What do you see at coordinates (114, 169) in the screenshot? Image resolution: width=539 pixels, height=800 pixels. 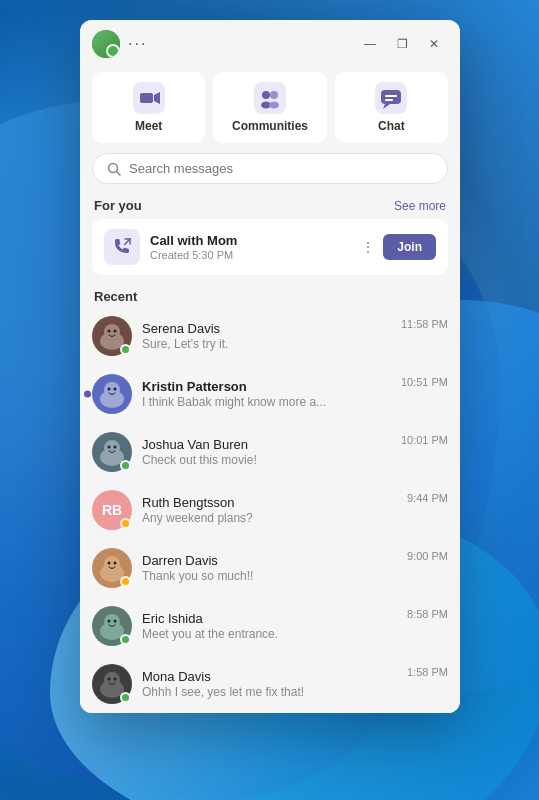 I see `search-icon` at bounding box center [114, 169].